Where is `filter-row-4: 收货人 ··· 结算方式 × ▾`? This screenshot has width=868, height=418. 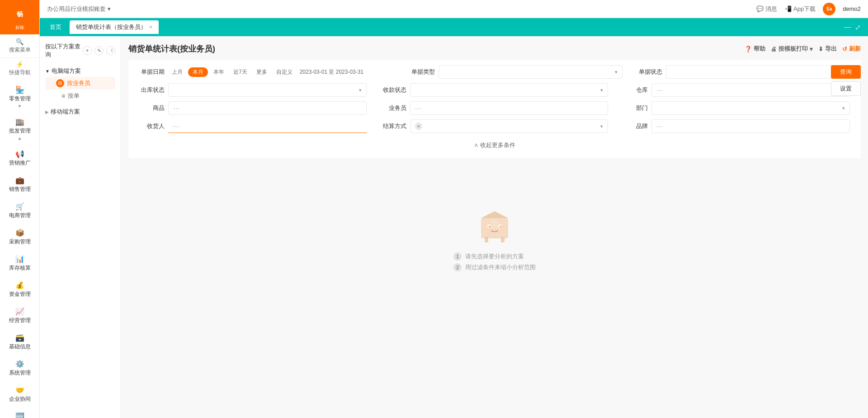
filter-row-4: 收货人 ··· 结算方式 × ▾ is located at coordinates (495, 126).